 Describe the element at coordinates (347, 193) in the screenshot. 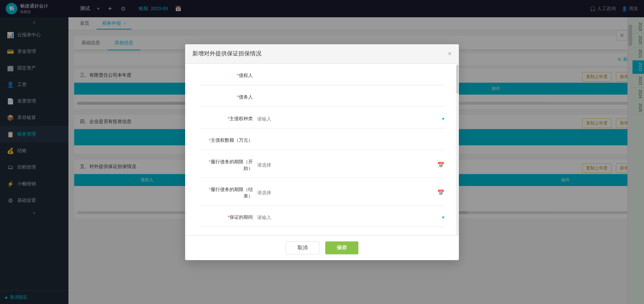

I see `period-end-input` at that location.